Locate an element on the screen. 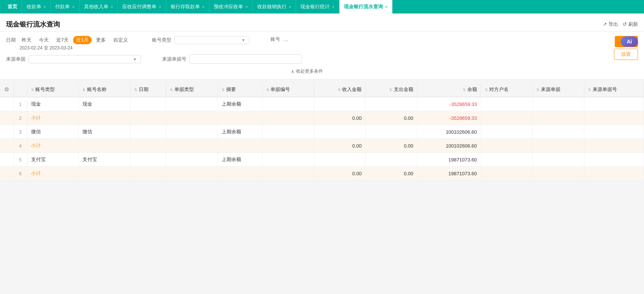 The width and height of the screenshot is (644, 294). col-account-type: ⇅ 账号类型 is located at coordinates (53, 90).